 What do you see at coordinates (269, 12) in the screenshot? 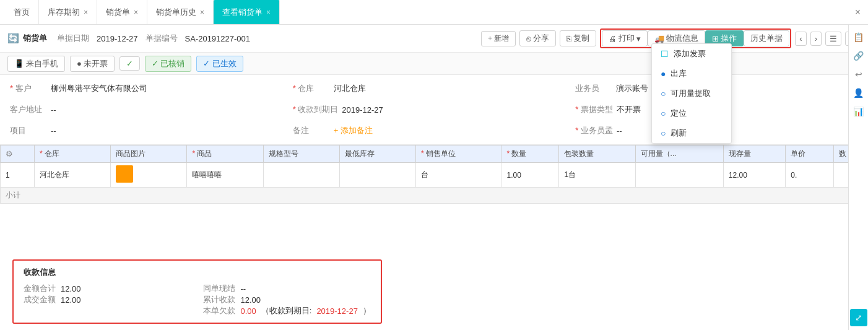
I see `tab-check-sales-close: ×` at bounding box center [269, 12].